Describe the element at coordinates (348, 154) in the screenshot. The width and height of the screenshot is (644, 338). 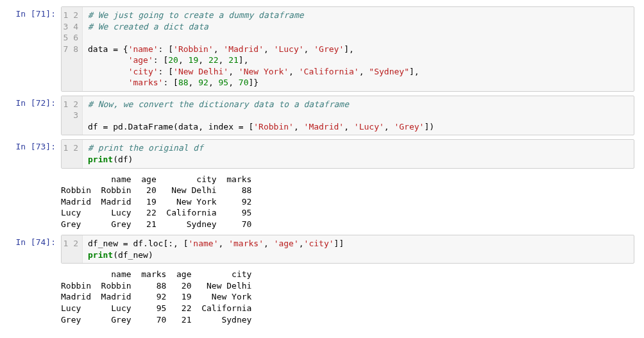
I see `code-input-area: 1 2 # print the original df print(df)` at that location.